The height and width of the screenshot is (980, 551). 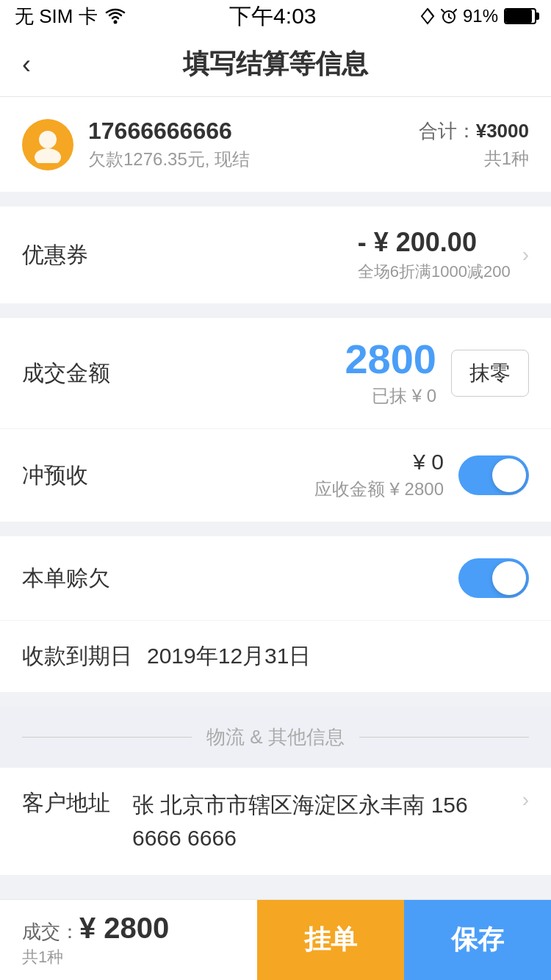 I want to click on prereceive-amount: ¥ 0, so click(x=379, y=462).